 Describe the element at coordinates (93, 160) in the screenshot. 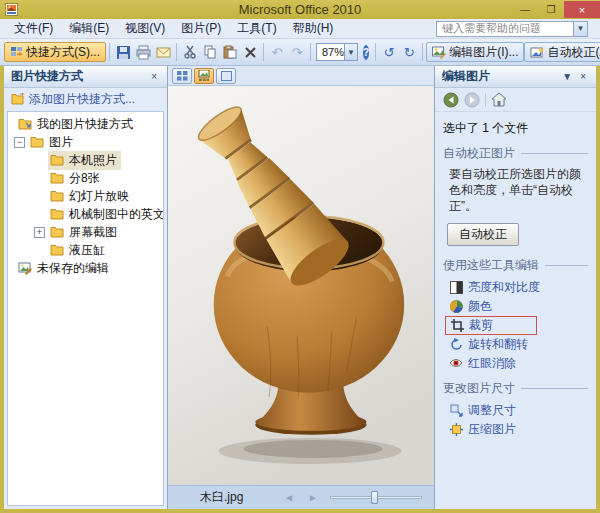

I see `tree-item-label: 本机照片` at that location.